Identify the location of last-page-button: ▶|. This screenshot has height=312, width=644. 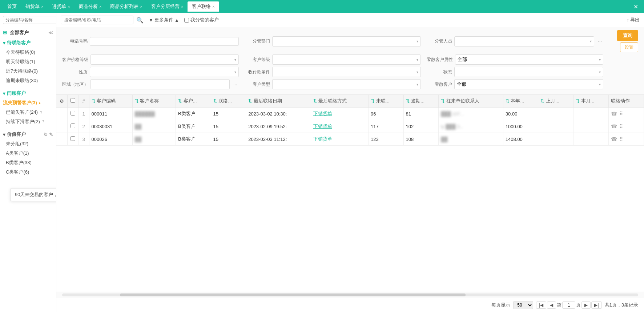
(596, 305).